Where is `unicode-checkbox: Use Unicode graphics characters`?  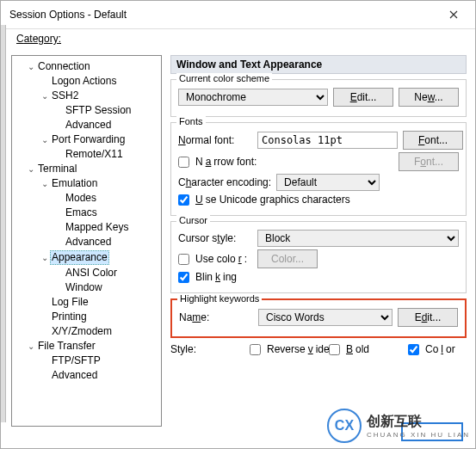 unicode-checkbox: Use Unicode graphics characters is located at coordinates (264, 200).